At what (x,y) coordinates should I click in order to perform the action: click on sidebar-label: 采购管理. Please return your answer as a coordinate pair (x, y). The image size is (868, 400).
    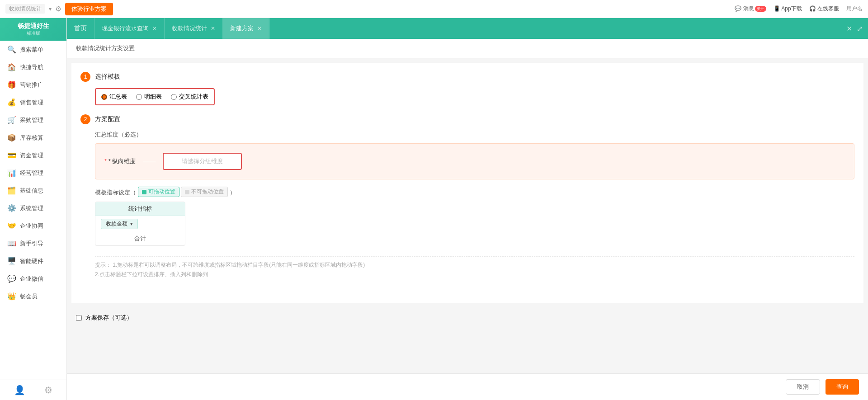
    Looking at the image, I should click on (32, 120).